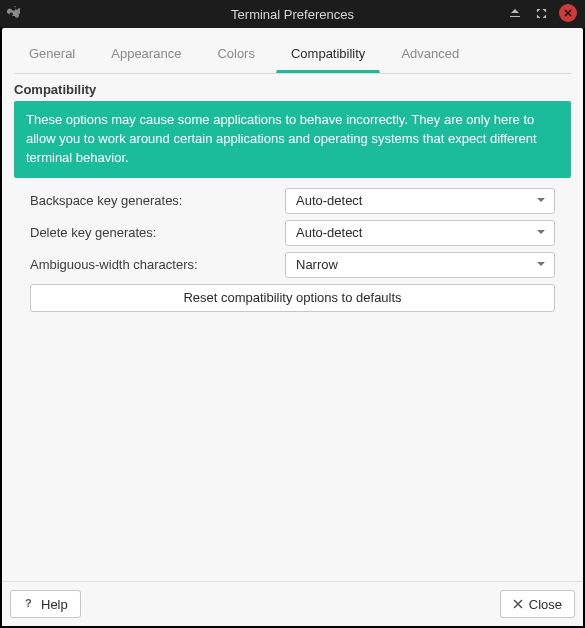  Describe the element at coordinates (420, 265) in the screenshot. I see `select-ambiguous: Narrow` at that location.